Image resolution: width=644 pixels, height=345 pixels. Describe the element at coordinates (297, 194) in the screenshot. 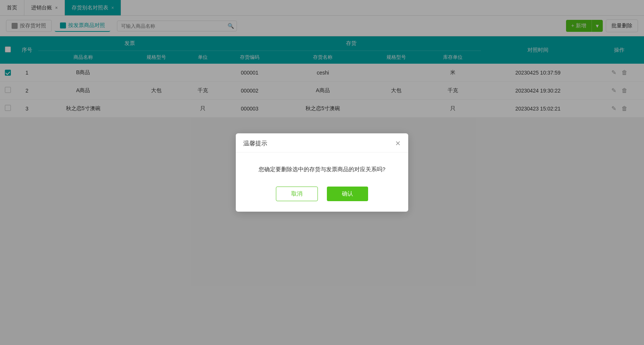

I see `btn-cancel: 取消` at that location.